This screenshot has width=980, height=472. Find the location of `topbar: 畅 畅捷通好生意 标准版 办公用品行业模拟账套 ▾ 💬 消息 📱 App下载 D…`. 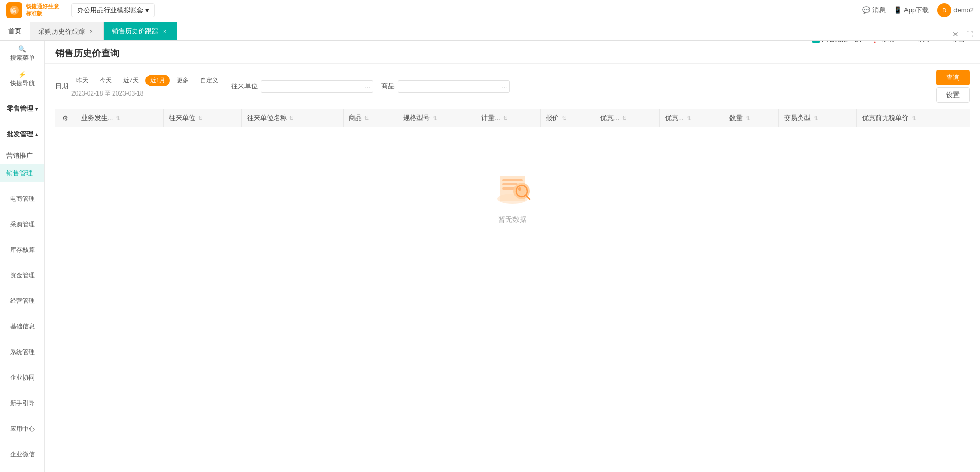

topbar: 畅 畅捷通好生意 标准版 办公用品行业模拟账套 ▾ 💬 消息 📱 App下载 D… is located at coordinates (490, 10).